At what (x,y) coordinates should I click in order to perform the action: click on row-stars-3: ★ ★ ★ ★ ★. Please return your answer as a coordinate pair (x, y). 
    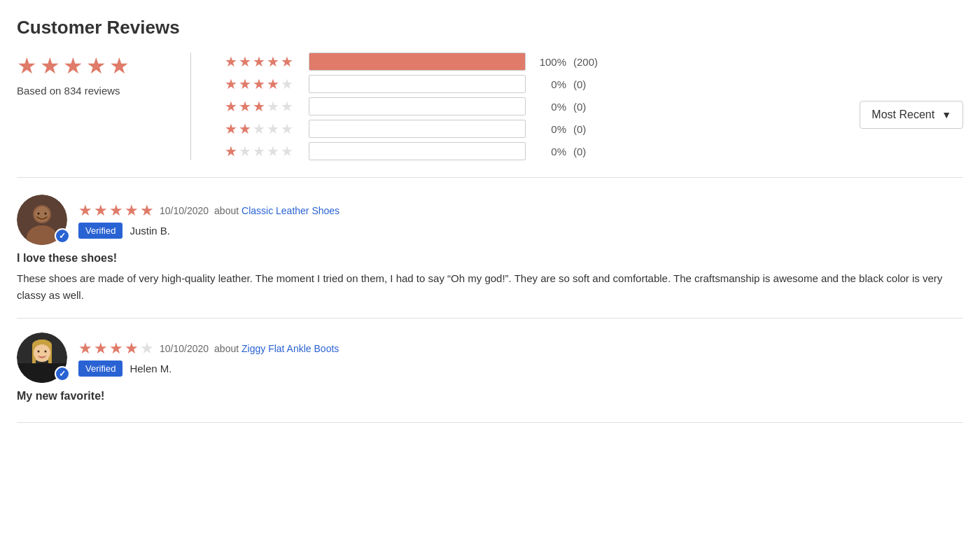
    Looking at the image, I should click on (263, 106).